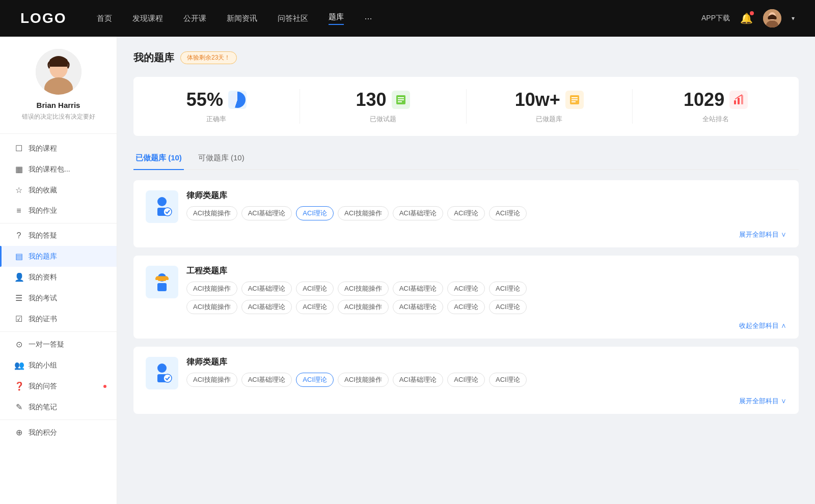 The image size is (815, 504). I want to click on qbank-tags-1: ACI技能操作 ACI基础理论 ACI理论 ACI技能操作 ACI基础理论 AC…, so click(486, 213).